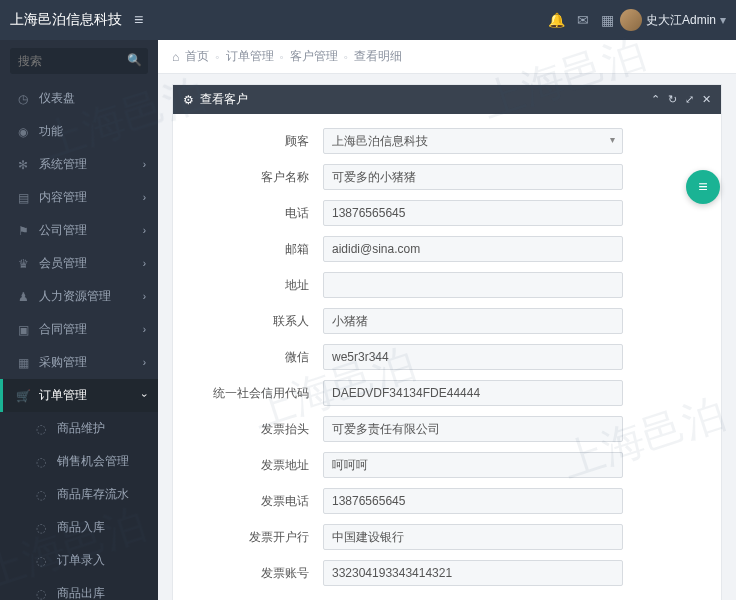 This screenshot has height=600, width=736. I want to click on input-uscc, so click(473, 393).